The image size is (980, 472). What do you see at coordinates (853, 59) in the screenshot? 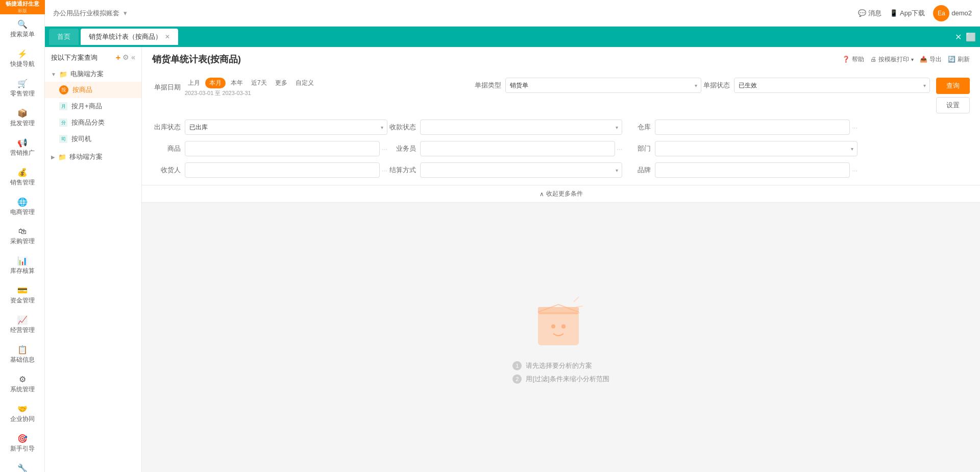
I see `help-button: ❓ 帮助` at bounding box center [853, 59].